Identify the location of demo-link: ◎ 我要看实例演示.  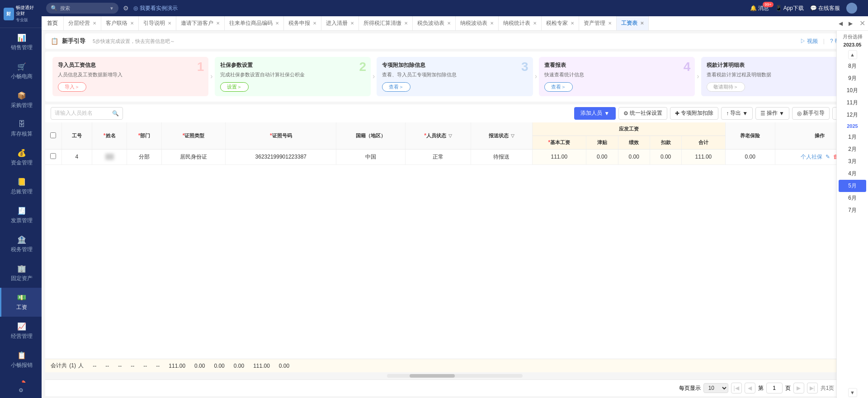
(156, 8).